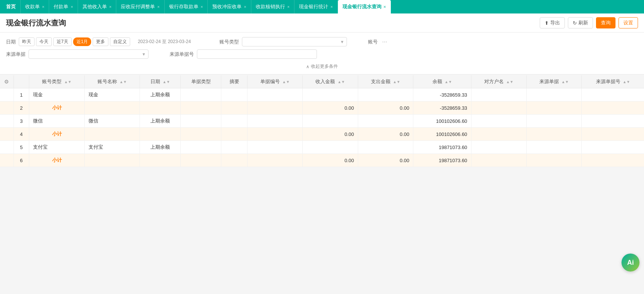 The image size is (644, 294). What do you see at coordinates (273, 7) in the screenshot?
I see `nav-tab-collection: 收款核销执行 ×` at bounding box center [273, 7].